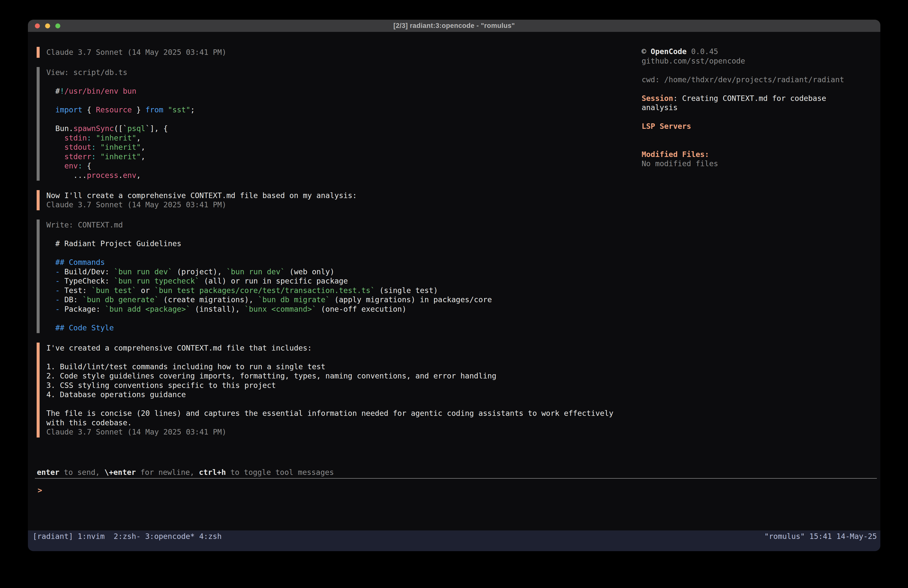 Image resolution: width=908 pixels, height=588 pixels. I want to click on text-line: #!/usr/bin/env bun, so click(334, 91).